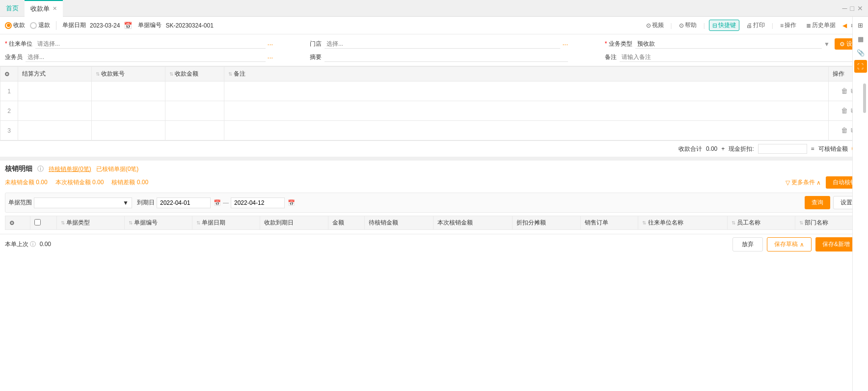  What do you see at coordinates (783, 149) in the screenshot?
I see `discount-input` at bounding box center [783, 149].